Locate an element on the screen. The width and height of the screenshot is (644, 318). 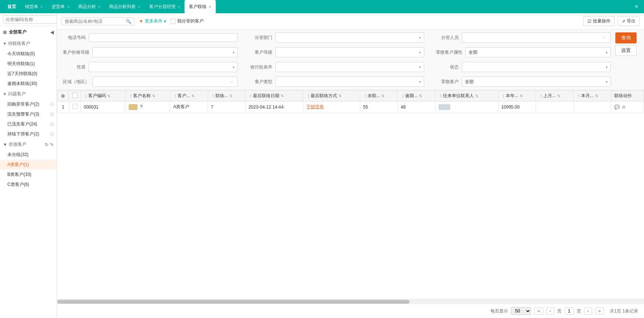
status-select: ▾ is located at coordinates (536, 67).